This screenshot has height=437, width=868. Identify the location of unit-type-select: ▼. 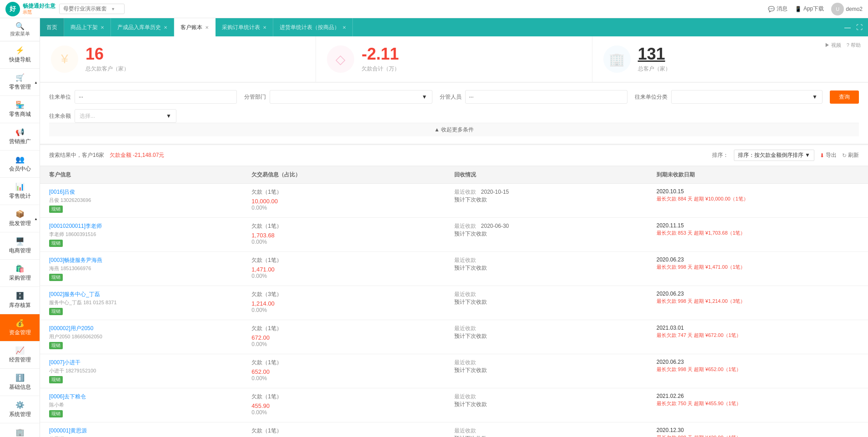
(747, 97).